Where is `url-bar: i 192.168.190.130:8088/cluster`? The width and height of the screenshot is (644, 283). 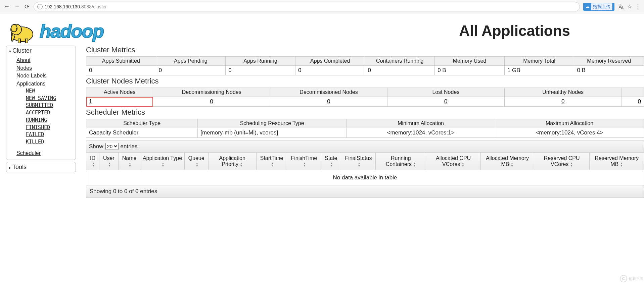
url-bar: i 192.168.190.130:8088/cluster is located at coordinates (307, 7).